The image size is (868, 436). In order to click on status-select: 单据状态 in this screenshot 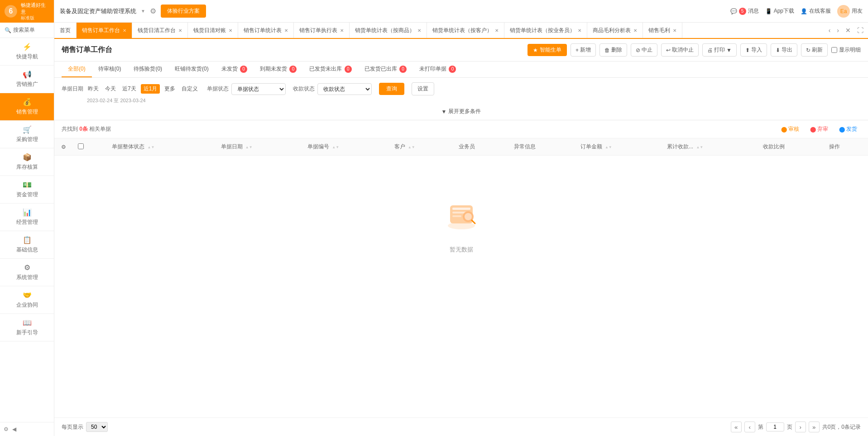, I will do `click(259, 89)`.